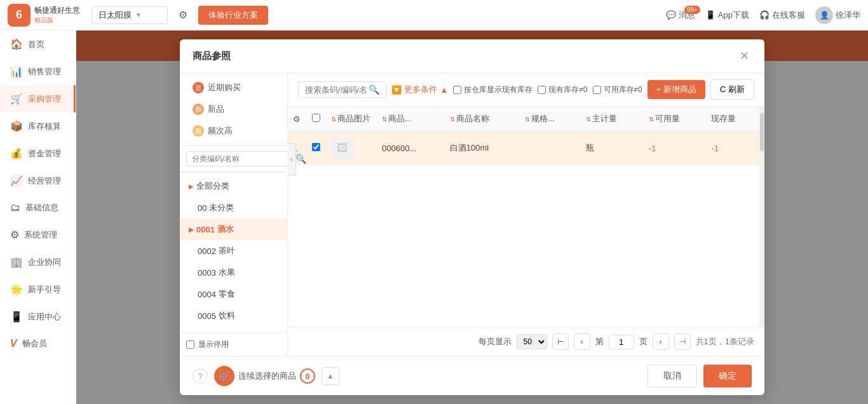  What do you see at coordinates (200, 376) in the screenshot?
I see `help-icon: ?` at bounding box center [200, 376].